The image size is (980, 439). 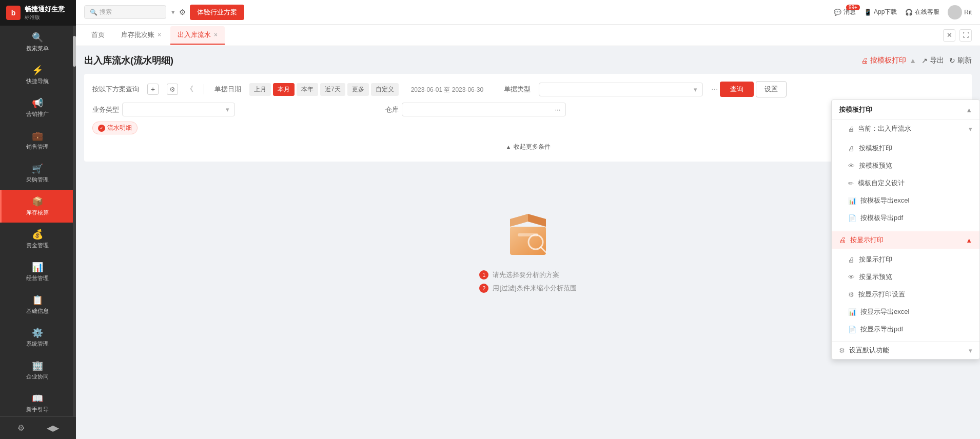 What do you see at coordinates (527, 110) in the screenshot?
I see `warehouse-row: 仓库 ···` at bounding box center [527, 110].